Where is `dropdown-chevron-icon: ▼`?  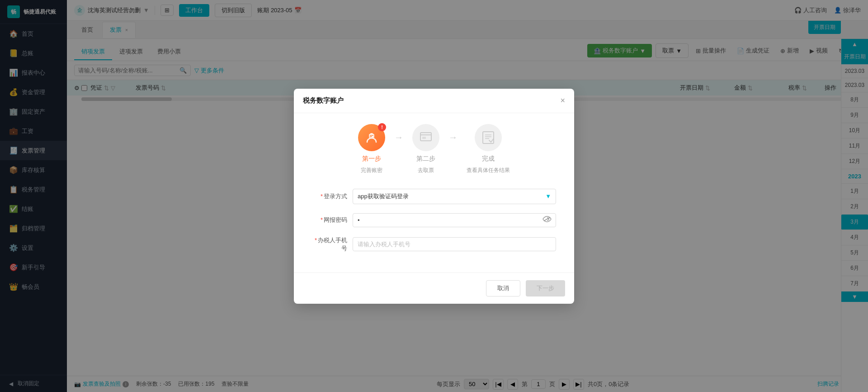 dropdown-chevron-icon: ▼ is located at coordinates (548, 196).